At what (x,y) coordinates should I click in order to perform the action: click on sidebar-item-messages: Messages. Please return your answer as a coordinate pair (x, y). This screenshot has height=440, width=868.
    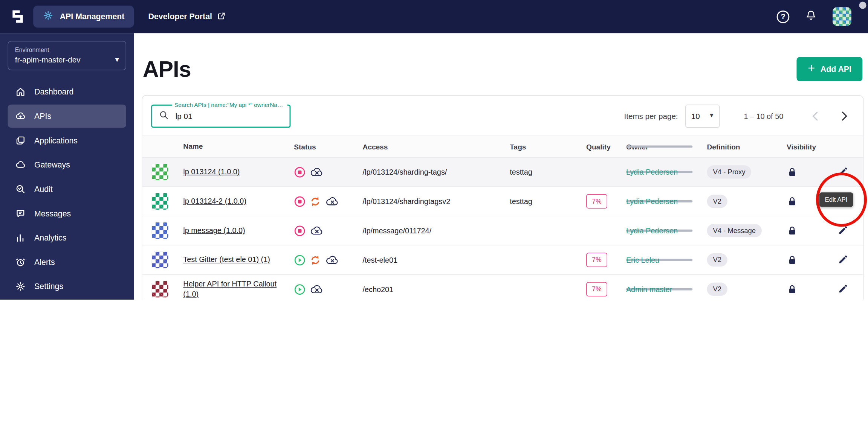
    Looking at the image, I should click on (67, 213).